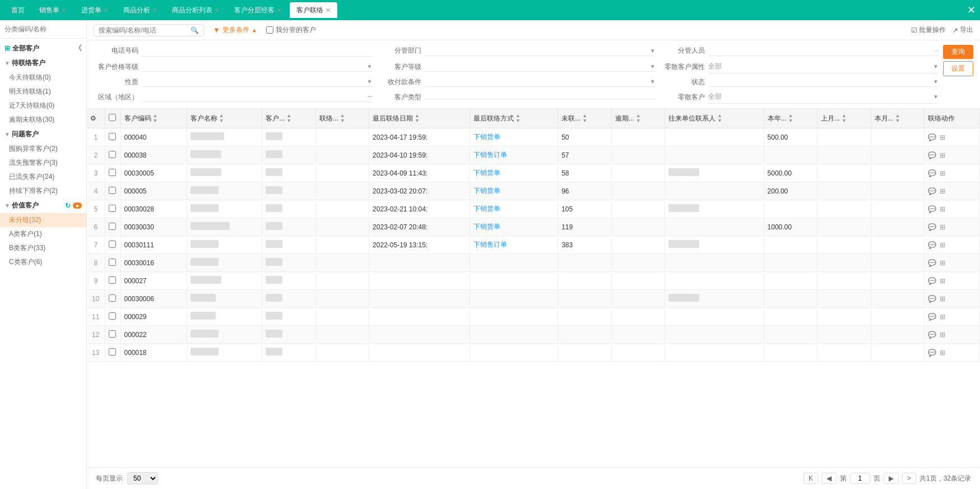  Describe the element at coordinates (540, 67) in the screenshot. I see `customer-grade-select: ▼` at that location.